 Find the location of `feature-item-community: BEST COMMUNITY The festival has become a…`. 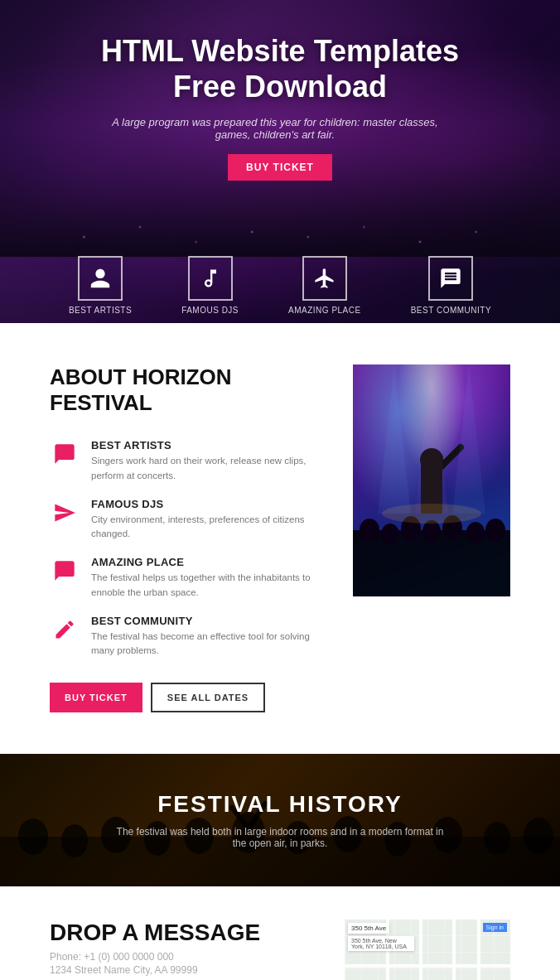

feature-item-community: BEST COMMUNITY The festival has become a… is located at coordinates (189, 636).